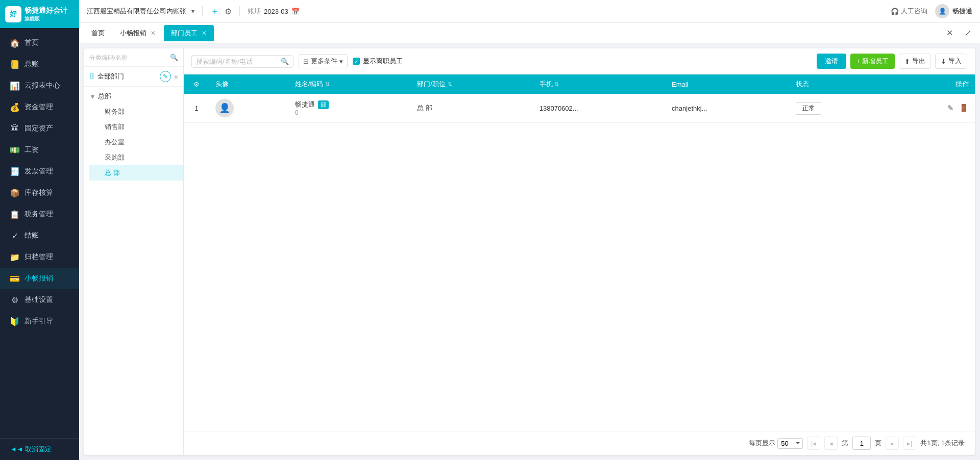  I want to click on tabbar-actions: ✕ ⤢, so click(959, 33).